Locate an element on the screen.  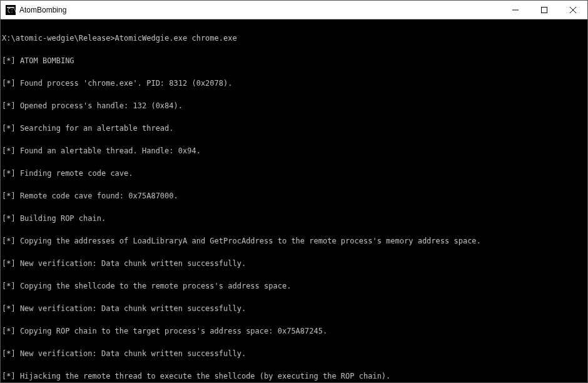
terminal-line: [*] Remote code cave found: 0x75A87000. is located at coordinates (294, 196).